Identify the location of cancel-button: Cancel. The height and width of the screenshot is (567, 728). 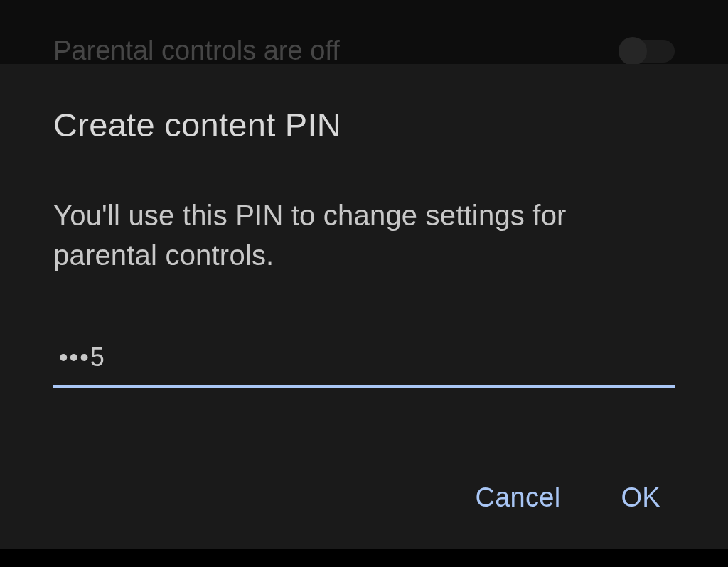
(518, 497).